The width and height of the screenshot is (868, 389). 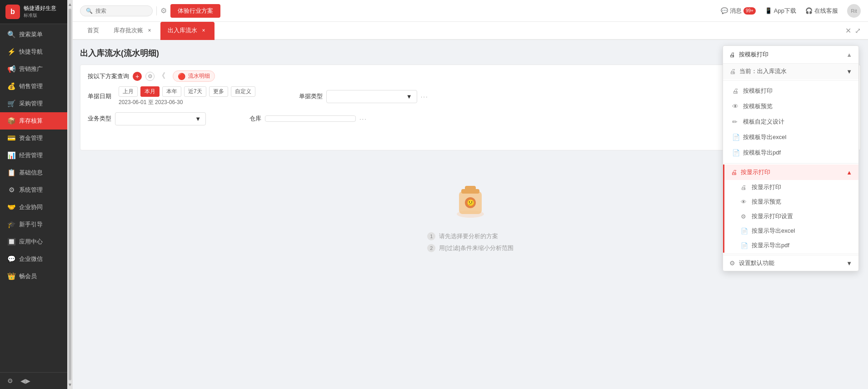 What do you see at coordinates (792, 187) in the screenshot?
I see `dropdown-display-print: 🖨 按显示打印` at bounding box center [792, 187].